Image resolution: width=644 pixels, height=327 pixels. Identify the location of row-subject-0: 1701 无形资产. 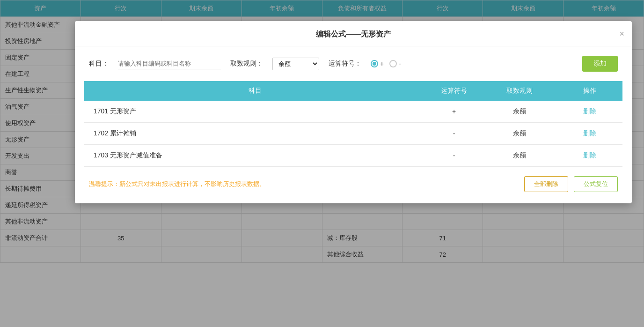
(255, 111).